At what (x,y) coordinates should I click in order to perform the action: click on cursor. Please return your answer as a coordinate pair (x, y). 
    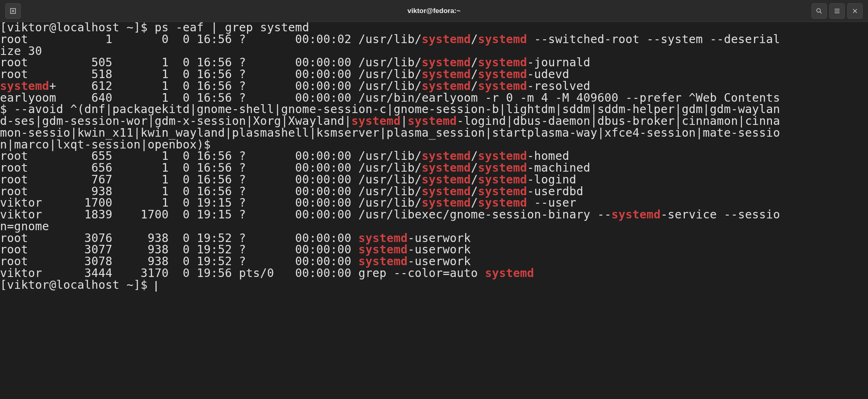
    Looking at the image, I should click on (156, 286).